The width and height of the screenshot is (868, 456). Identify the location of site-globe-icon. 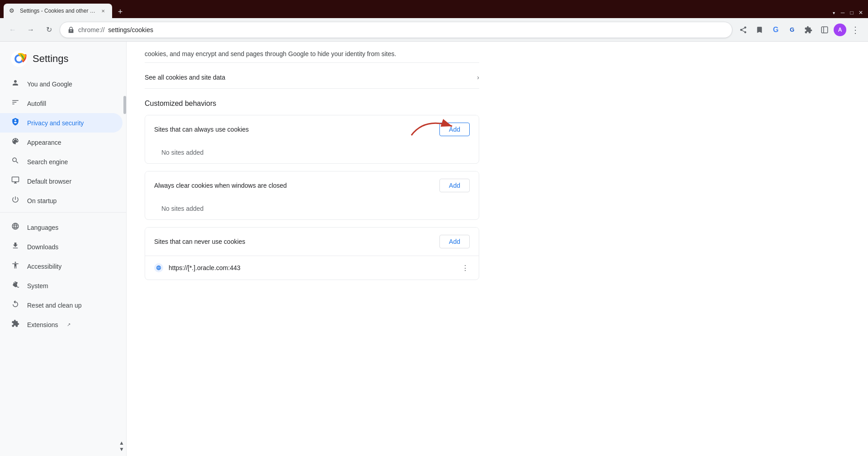
(159, 268).